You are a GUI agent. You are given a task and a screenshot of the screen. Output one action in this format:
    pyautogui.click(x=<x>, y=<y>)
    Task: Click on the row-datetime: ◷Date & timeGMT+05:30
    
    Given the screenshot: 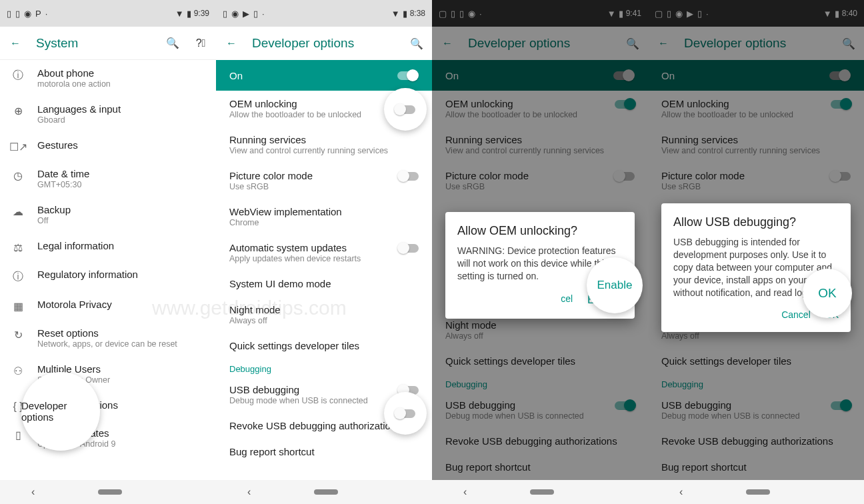 What is the action you would take?
    pyautogui.click(x=108, y=179)
    